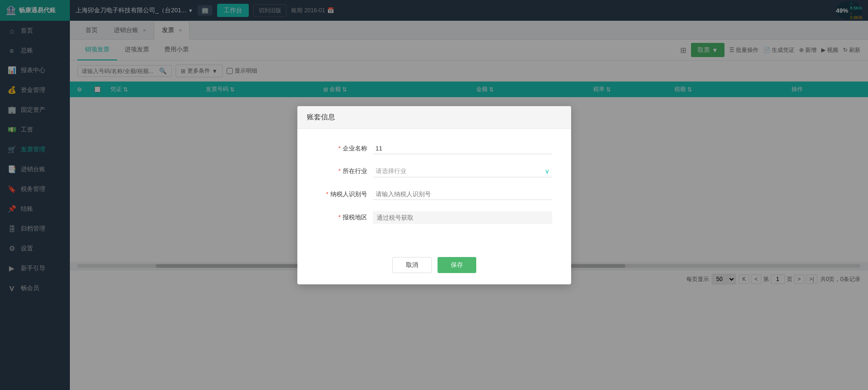 The image size is (868, 390). What do you see at coordinates (463, 194) in the screenshot?
I see `tax-id-input` at bounding box center [463, 194].